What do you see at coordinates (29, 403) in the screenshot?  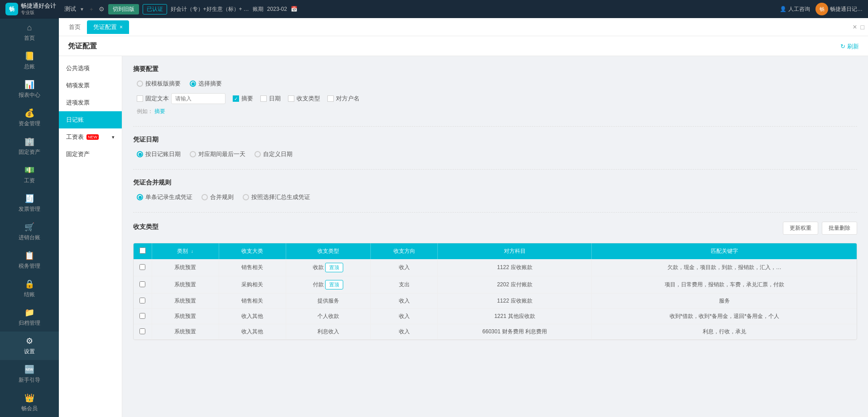 I see `sidebar-item-member: 👑 畅会员` at bounding box center [29, 403].